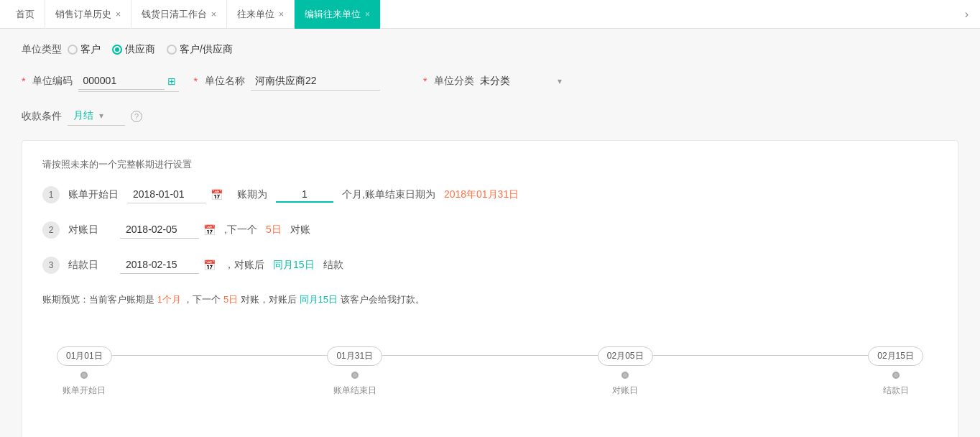 This screenshot has height=437, width=980. What do you see at coordinates (85, 372) in the screenshot?
I see `timeline-point-1: 01月01日 账单开始日` at bounding box center [85, 372].